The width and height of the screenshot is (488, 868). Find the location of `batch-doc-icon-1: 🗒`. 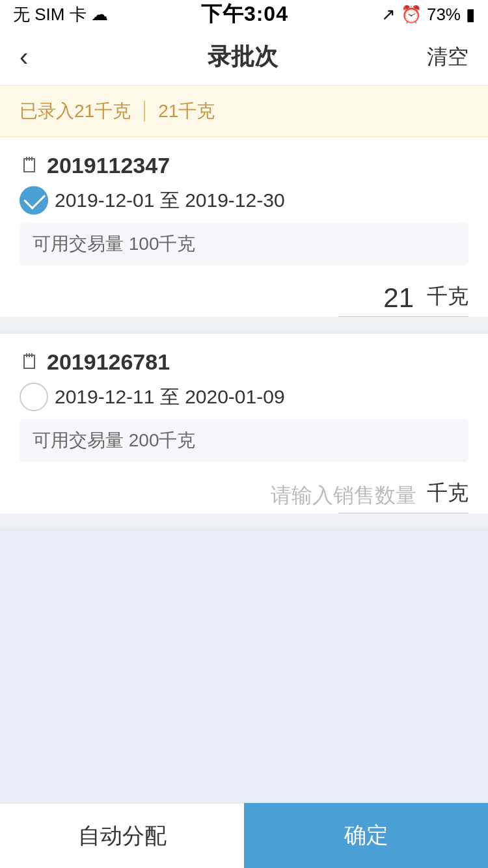

batch-doc-icon-1: 🗒 is located at coordinates (30, 165).